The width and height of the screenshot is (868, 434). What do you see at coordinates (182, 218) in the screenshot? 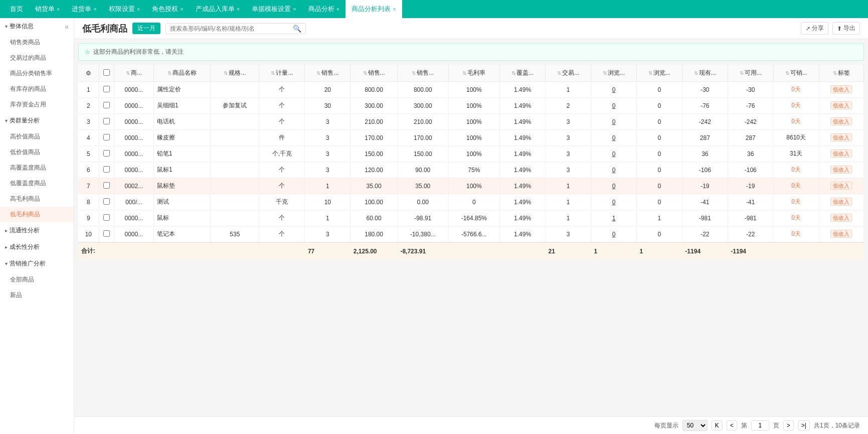
I see `row-name: 鼠标` at bounding box center [182, 218].